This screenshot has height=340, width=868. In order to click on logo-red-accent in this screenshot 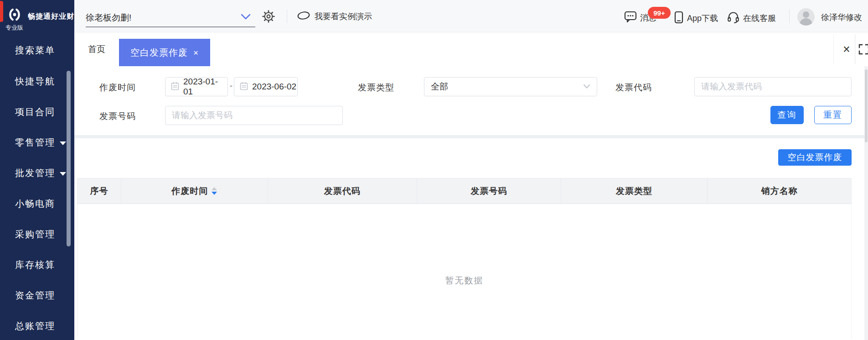, I will do `click(2, 11)`.